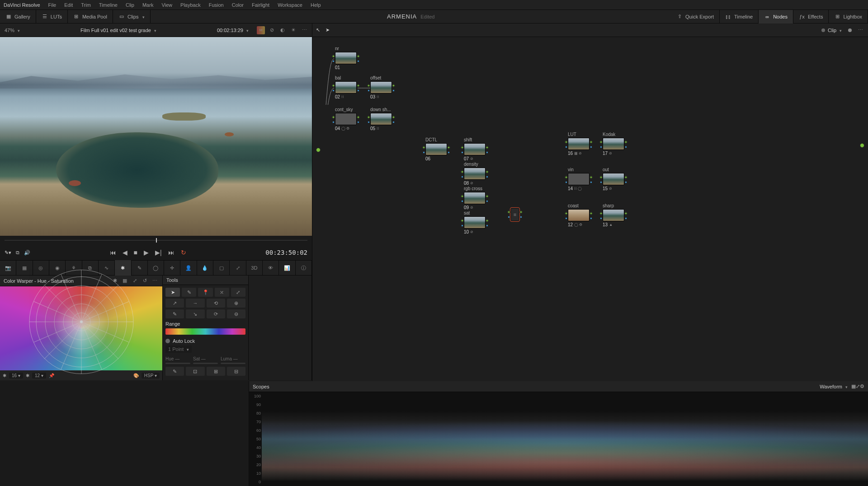 Image resolution: width=868 pixels, height=486 pixels. I want to click on color-warper-grid, so click(81, 328).